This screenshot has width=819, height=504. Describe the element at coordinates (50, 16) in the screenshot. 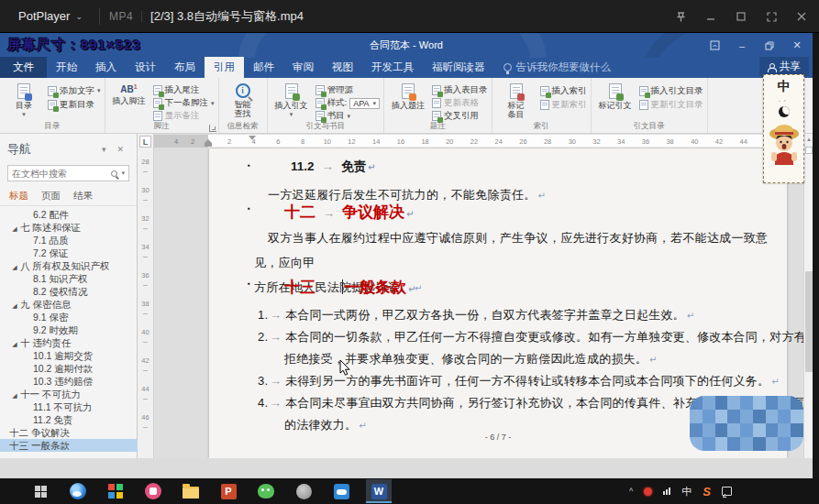

I see `potplayer-menu-button: PotPlayer ⌄` at that location.